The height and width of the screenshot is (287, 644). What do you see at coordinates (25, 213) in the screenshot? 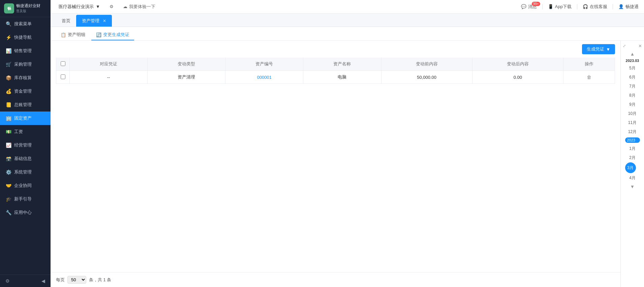
I see `sidebar-item-apps: 🔧应用中心` at bounding box center [25, 213].